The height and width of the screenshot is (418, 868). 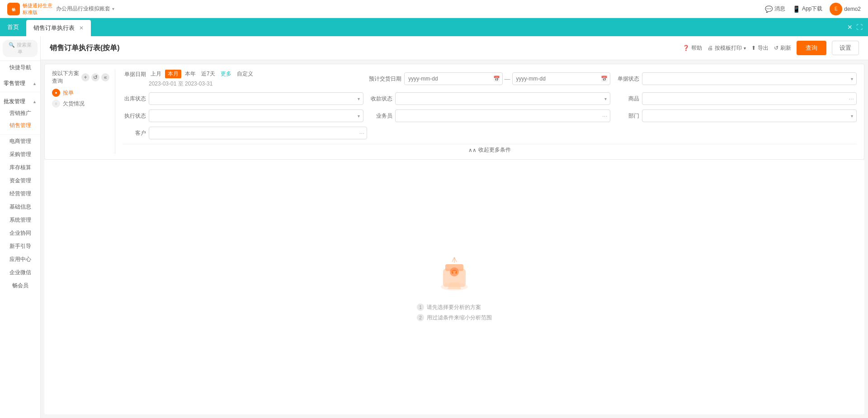 I want to click on date-tab-more: 更多, so click(x=226, y=74).